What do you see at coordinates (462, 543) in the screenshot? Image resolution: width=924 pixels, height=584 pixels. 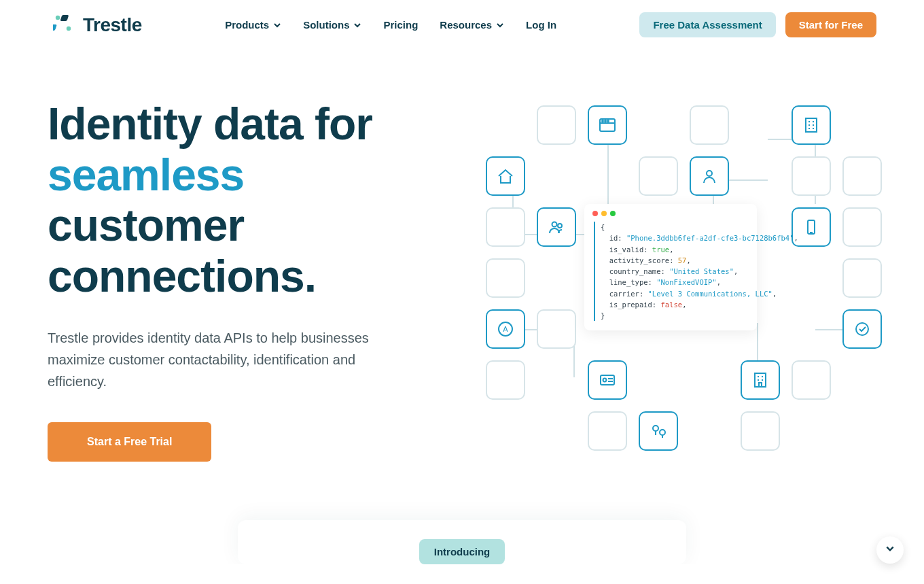 I see `introducing-card: Introducing` at bounding box center [462, 543].